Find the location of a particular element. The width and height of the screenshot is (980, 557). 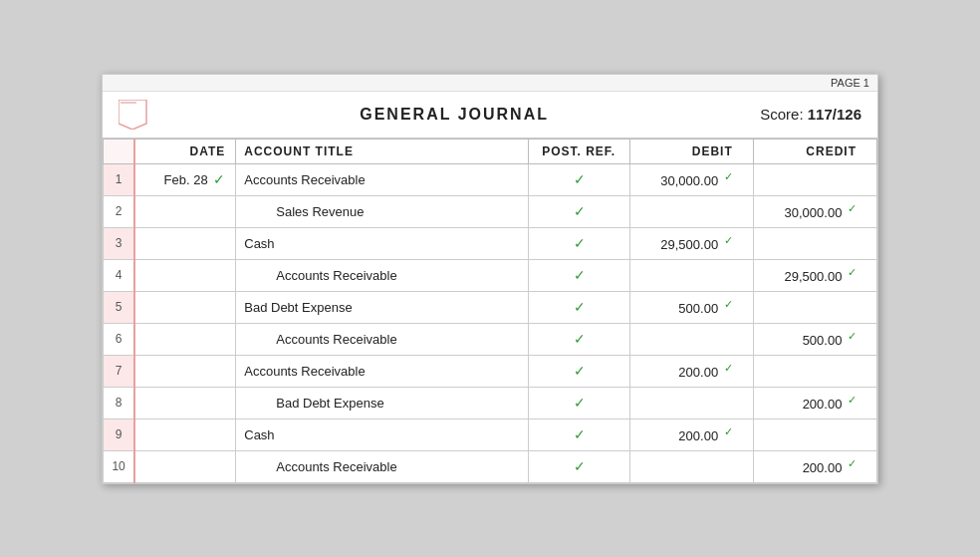

page-top-bar: PAGE 1 is located at coordinates (490, 84).